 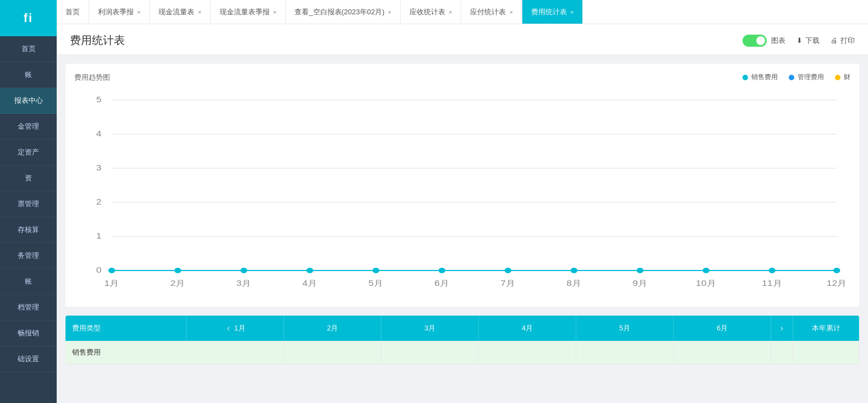 I want to click on legend-admin-dot, so click(x=791, y=78).